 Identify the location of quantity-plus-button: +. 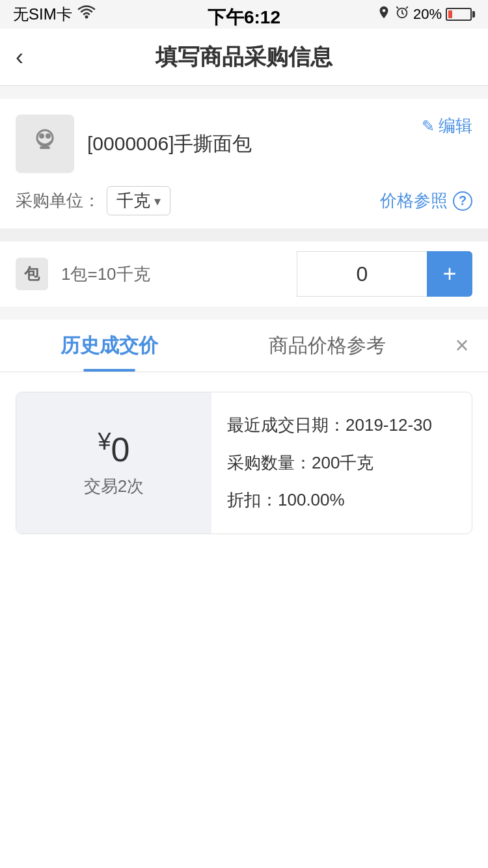
(450, 274).